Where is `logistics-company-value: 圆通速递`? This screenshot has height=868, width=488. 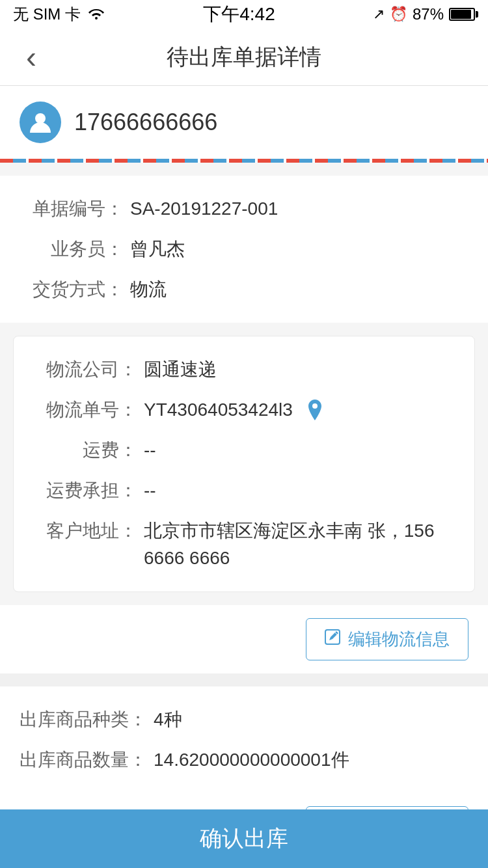
logistics-company-value: 圆通速递 is located at coordinates (296, 370).